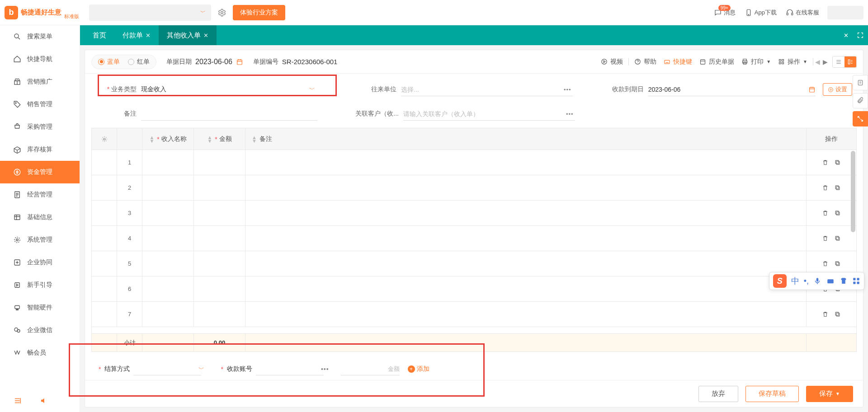  Describe the element at coordinates (526, 139) in the screenshot. I see `col-note: ▲▼备注` at that location.